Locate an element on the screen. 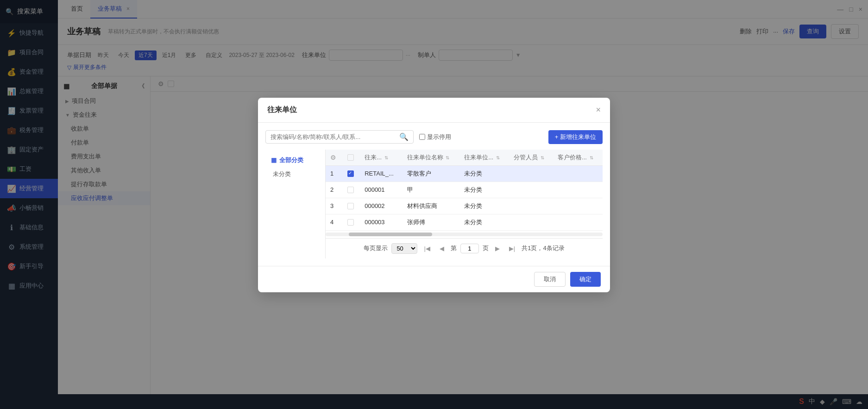 Image resolution: width=868 pixels, height=409 pixels. horizontal-scrollbar is located at coordinates (464, 234).